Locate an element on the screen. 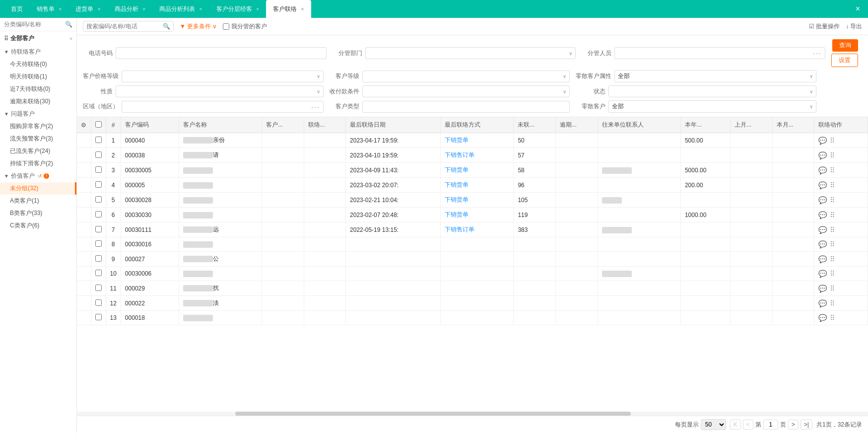  next-page-button: > is located at coordinates (793, 425).